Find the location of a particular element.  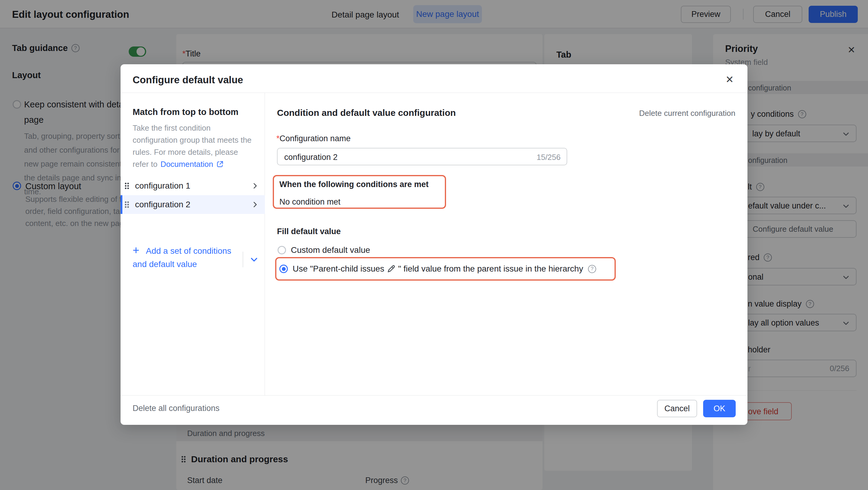

add-conditions-line-1: Add a set of conditions is located at coordinates (189, 251).